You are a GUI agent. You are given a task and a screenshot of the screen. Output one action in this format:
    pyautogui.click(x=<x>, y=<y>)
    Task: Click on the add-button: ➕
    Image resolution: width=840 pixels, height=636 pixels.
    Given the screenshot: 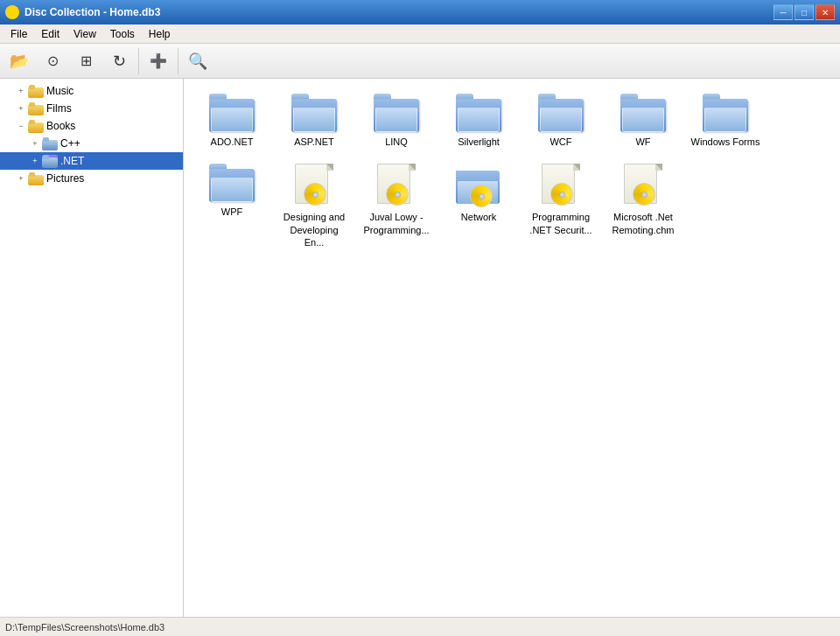 What is the action you would take?
    pyautogui.click(x=158, y=61)
    